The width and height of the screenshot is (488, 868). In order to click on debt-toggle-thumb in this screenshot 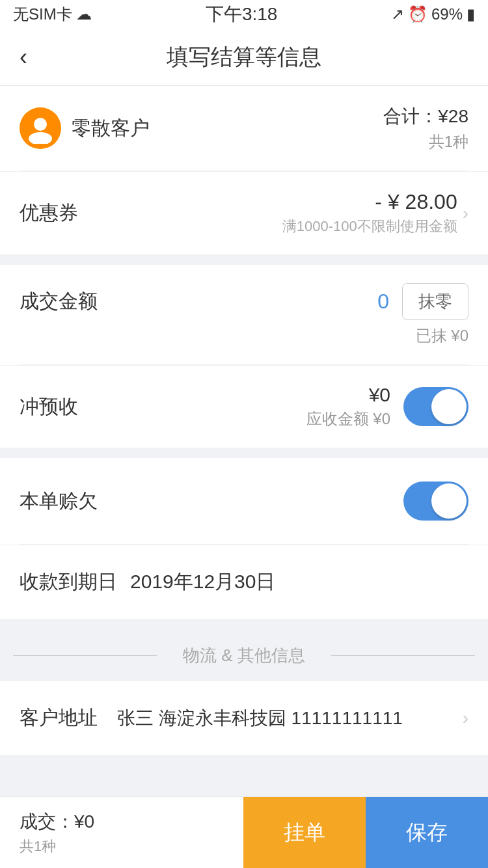, I will do `click(449, 501)`.